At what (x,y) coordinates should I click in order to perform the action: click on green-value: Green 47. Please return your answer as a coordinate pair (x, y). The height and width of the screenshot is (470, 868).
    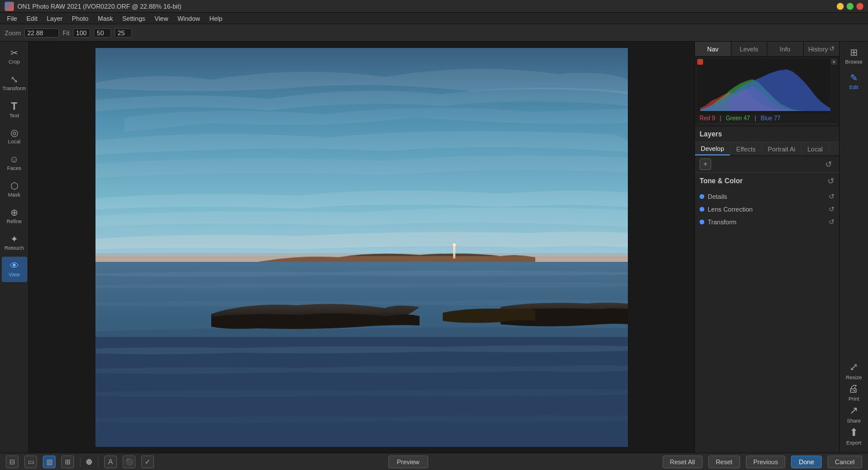
    Looking at the image, I should click on (738, 118).